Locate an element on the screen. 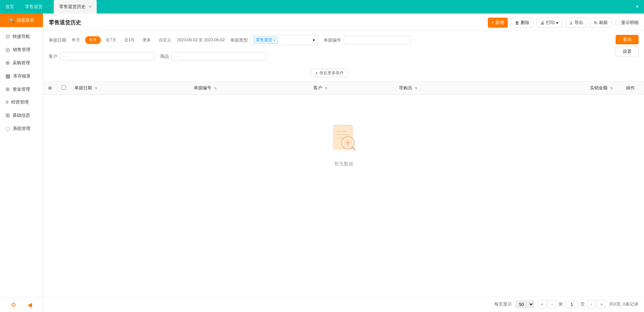  col-doc-no-label: 单据编号 is located at coordinates (202, 88).